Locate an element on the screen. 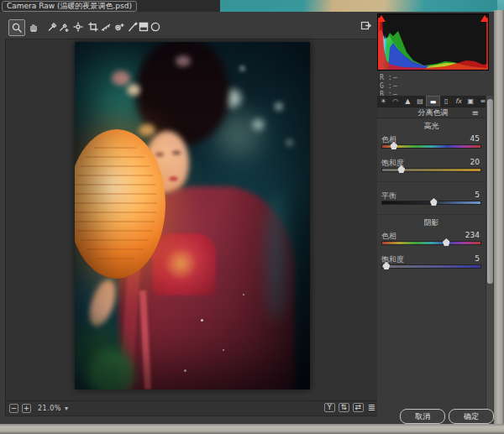 This screenshot has width=504, height=434. straighten-icon is located at coordinates (106, 27).